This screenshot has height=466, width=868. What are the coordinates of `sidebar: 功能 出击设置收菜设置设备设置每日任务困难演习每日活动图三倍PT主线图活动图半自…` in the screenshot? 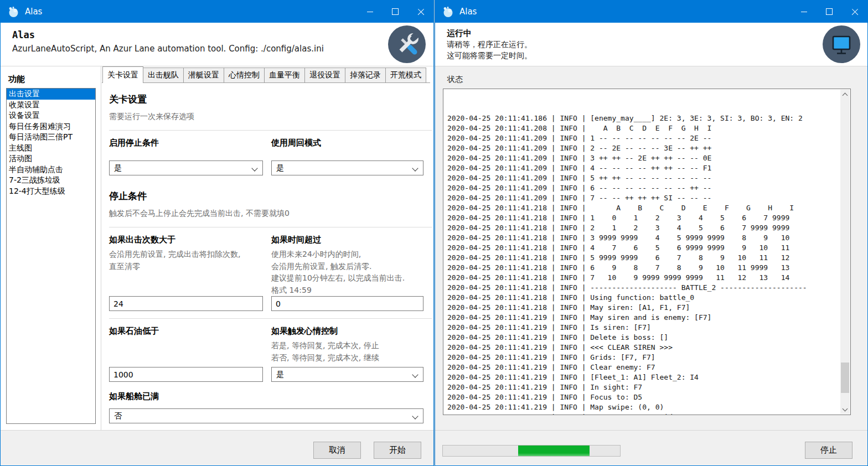 It's located at (51, 248).